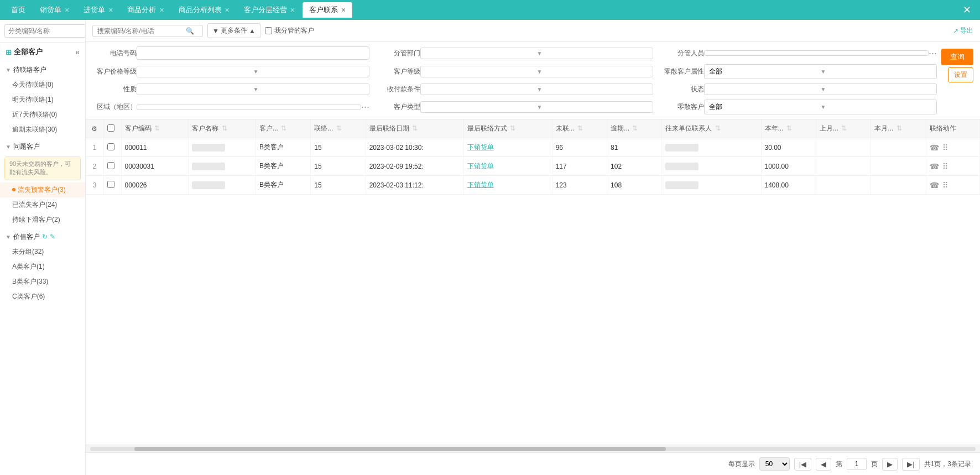 The image size is (980, 475). Describe the element at coordinates (227, 10) in the screenshot. I see `tab-close-product-analysis-list: ×` at that location.